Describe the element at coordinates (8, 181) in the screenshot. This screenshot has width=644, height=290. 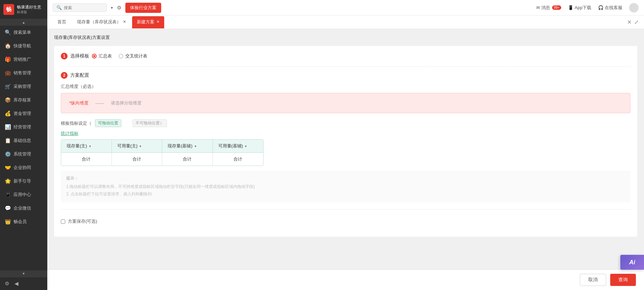
I see `new-guide-icon: 🌟` at that location.